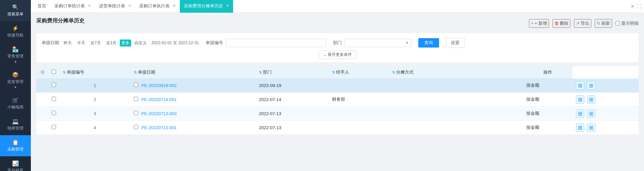 The height and width of the screenshot is (171, 644). What do you see at coordinates (337, 55) in the screenshot?
I see `expand-conditions-btn: ⌄ 展开更多条件` at bounding box center [337, 55].